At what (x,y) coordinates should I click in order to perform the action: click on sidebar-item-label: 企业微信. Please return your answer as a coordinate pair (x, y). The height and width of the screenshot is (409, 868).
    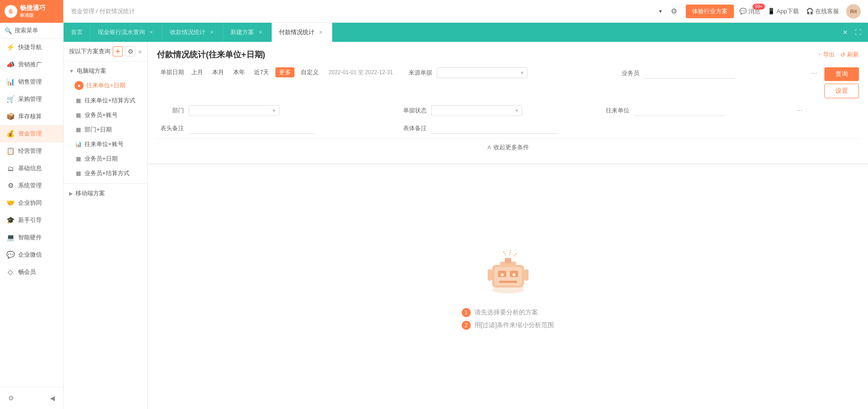
    Looking at the image, I should click on (30, 255).